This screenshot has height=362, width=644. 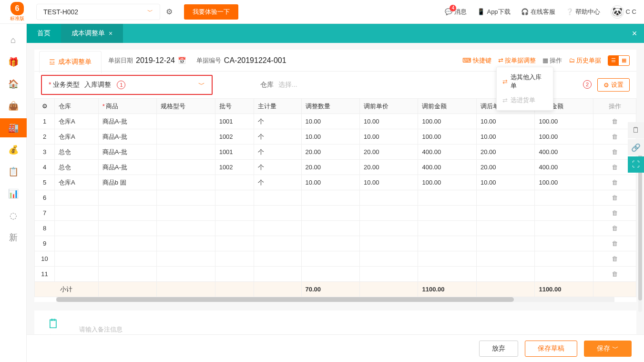 I want to click on calendar-icon: 📅, so click(x=182, y=61).